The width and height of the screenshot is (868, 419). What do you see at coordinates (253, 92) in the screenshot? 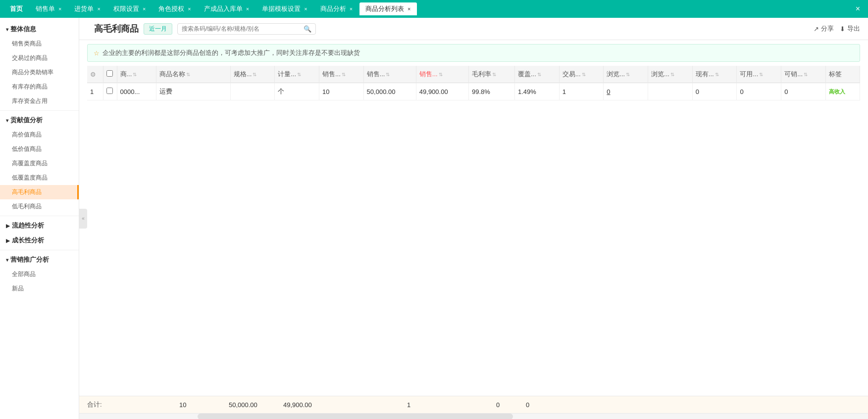
I see `cell-spec` at bounding box center [253, 92].